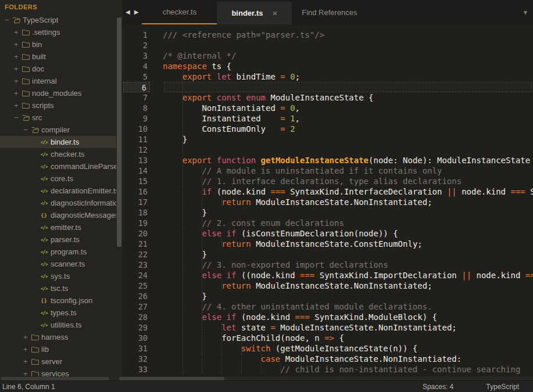 The image size is (533, 392). Describe the element at coordinates (58, 117) in the screenshot. I see `sidebar-folder-src: −src` at that location.